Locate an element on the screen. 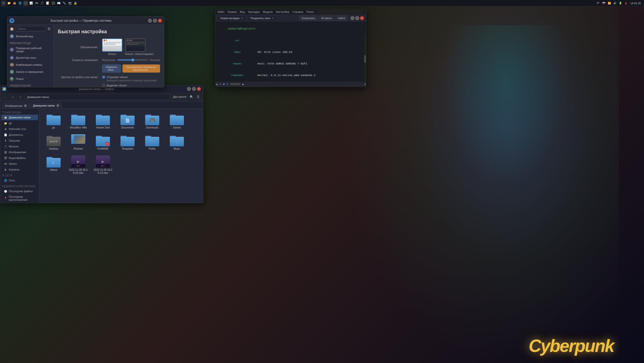  file-item-videos: ▶ Videos is located at coordinates (54, 165).